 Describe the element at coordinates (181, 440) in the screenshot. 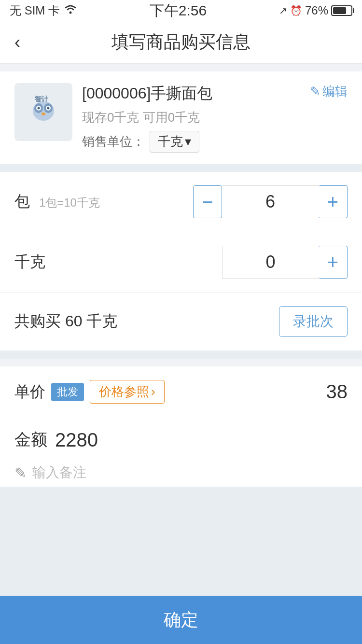

I see `amount-row: 金额 2280` at that location.